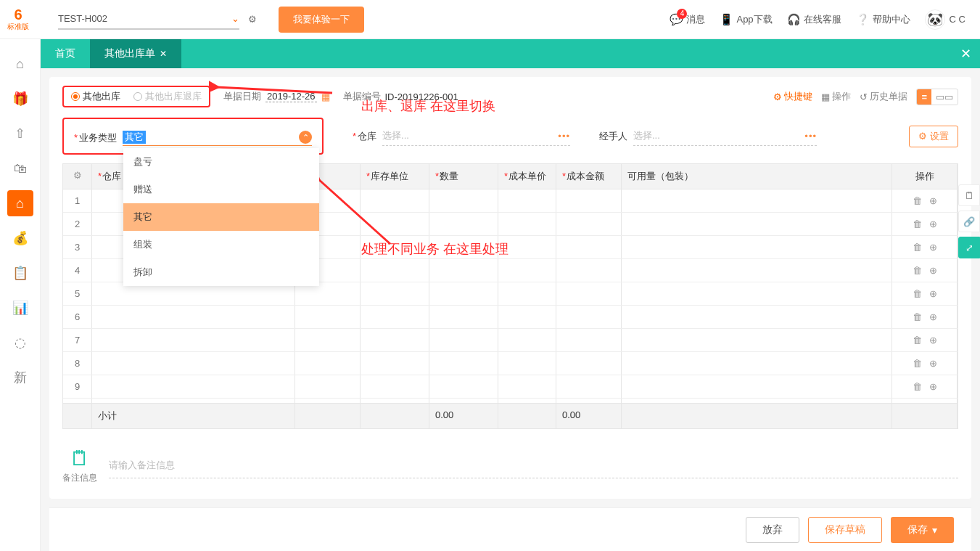 Image resolution: width=980 pixels, height=551 pixels. What do you see at coordinates (149, 19) in the screenshot?
I see `org-selector: TEST-H002 ⌄` at bounding box center [149, 19].